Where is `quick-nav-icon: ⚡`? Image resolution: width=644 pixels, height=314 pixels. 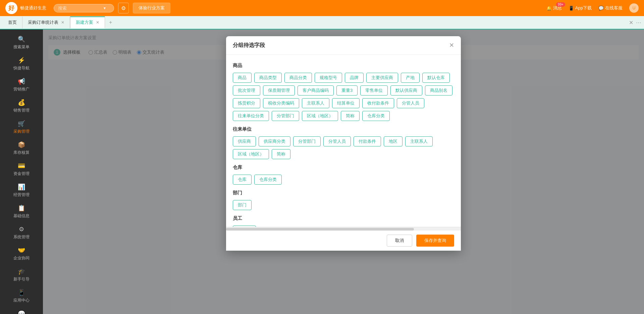
quick-nav-icon: ⚡ is located at coordinates (21, 60).